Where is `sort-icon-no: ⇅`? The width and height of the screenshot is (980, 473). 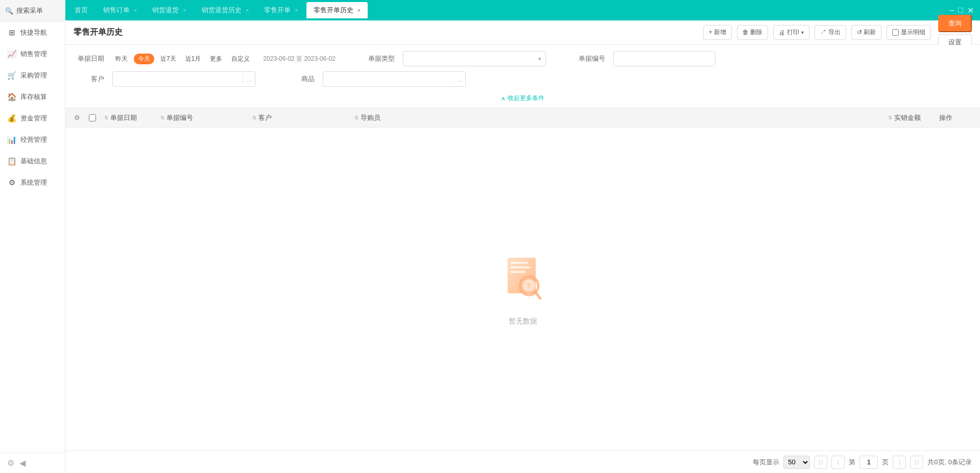
sort-icon-no: ⇅ is located at coordinates (162, 117).